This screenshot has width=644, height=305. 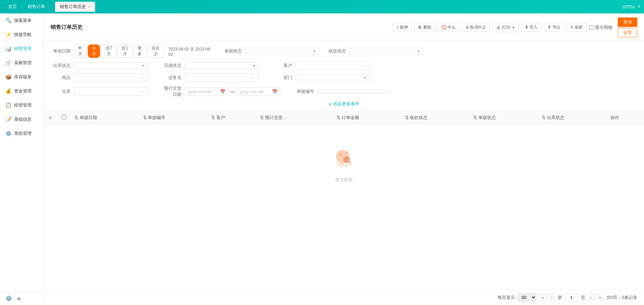 What do you see at coordinates (22, 21) in the screenshot?
I see `sidebar-item-search-menu: 🔍 搜索菜单` at bounding box center [22, 21].